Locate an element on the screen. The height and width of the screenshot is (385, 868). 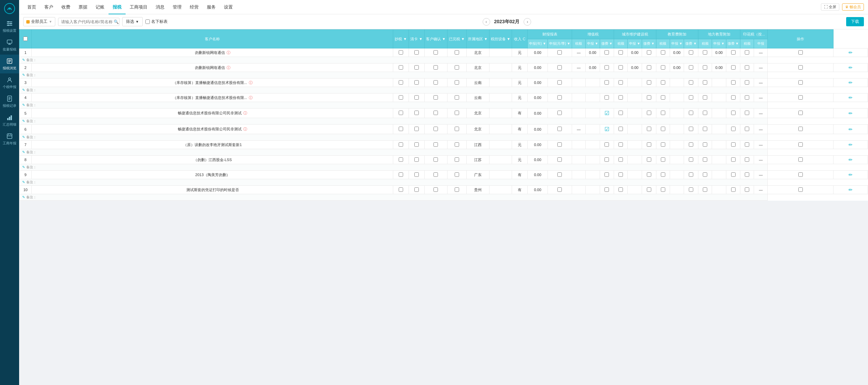
cell-done is located at coordinates (457, 145).